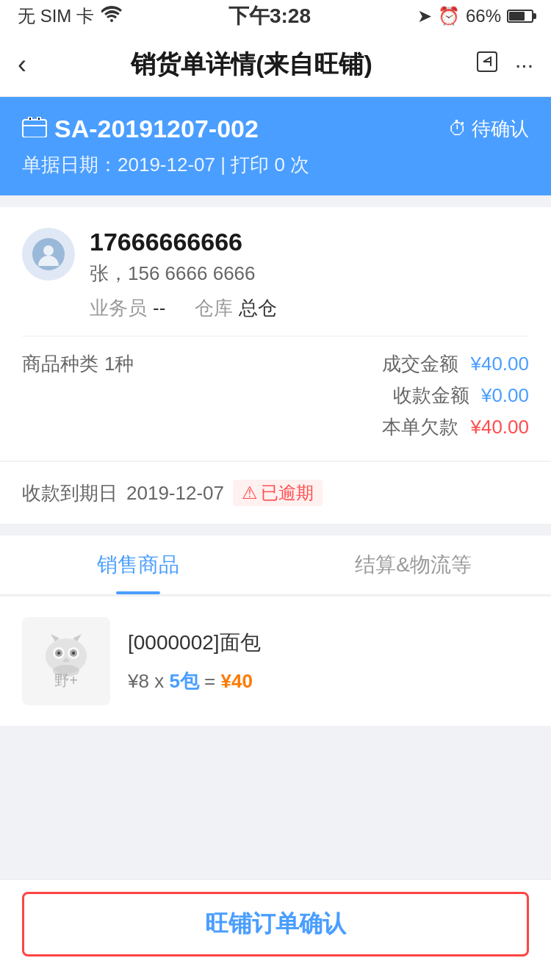  Describe the element at coordinates (78, 364) in the screenshot. I see `product-types-item: 商品种类 1种` at that location.